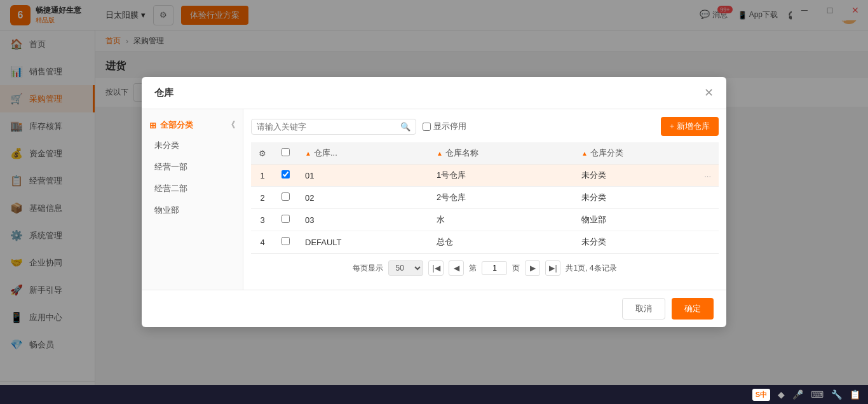 This screenshot has height=404, width=868. Describe the element at coordinates (334, 127) in the screenshot. I see `search-box: 🔍` at that location.